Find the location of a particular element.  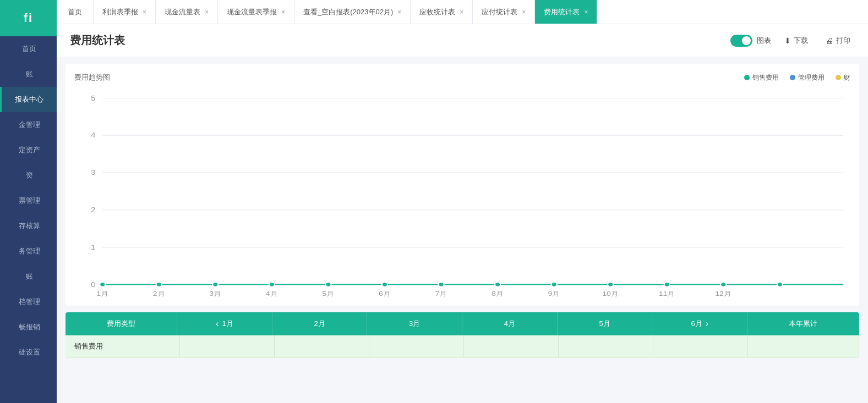

th-ytd-label: 本年累计 is located at coordinates (803, 324).